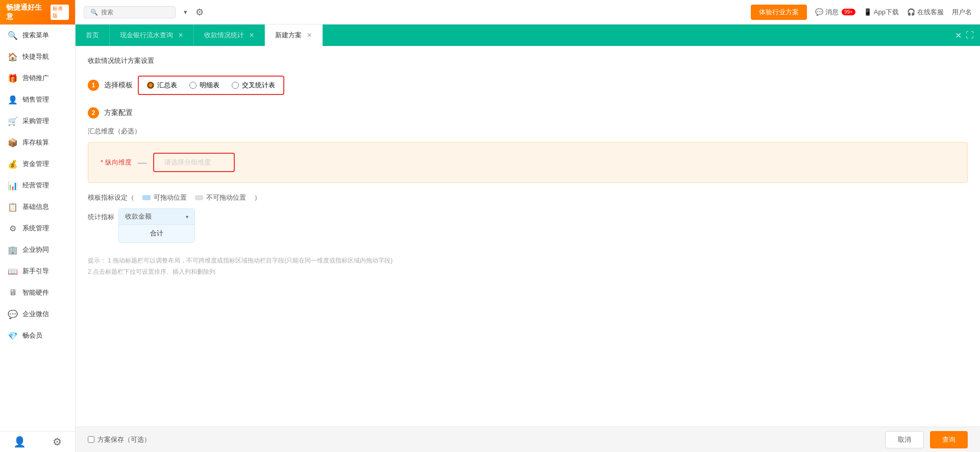 This screenshot has width=980, height=452. What do you see at coordinates (157, 226) in the screenshot?
I see `metrics-table: 收款金额 ▾ 合计` at bounding box center [157, 226].